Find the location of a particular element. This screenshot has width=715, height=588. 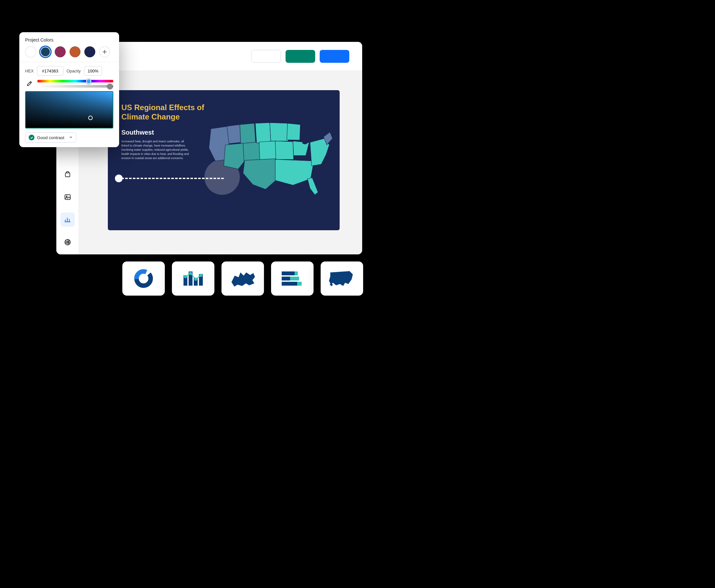

color-panel: Project Colors HEX Opacity is located at coordinates (69, 89).